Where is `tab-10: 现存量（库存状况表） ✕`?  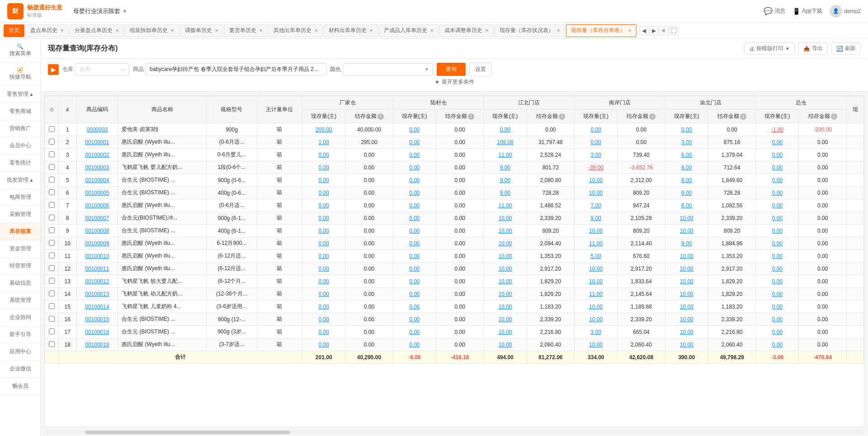 tab-10: 现存量（库存状况表） ✕ is located at coordinates (530, 31).